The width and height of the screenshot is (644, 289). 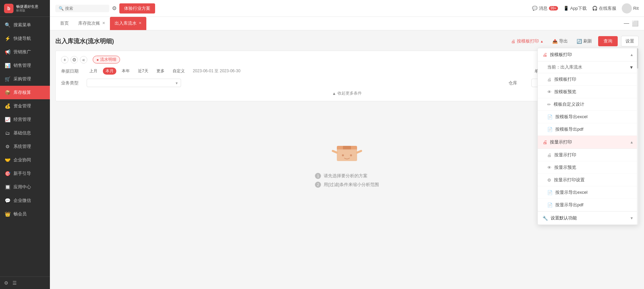 What do you see at coordinates (347, 185) in the screenshot?
I see `empty-step-2: 2 用[过滤]条件来缩小分析范围` at bounding box center [347, 185].